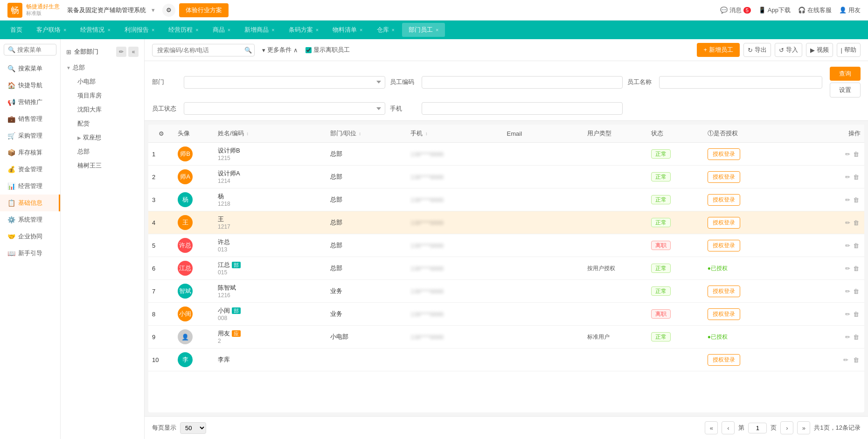  Describe the element at coordinates (30, 153) in the screenshot. I see `sidebar-item-inventory: 📦库存核算` at that location.